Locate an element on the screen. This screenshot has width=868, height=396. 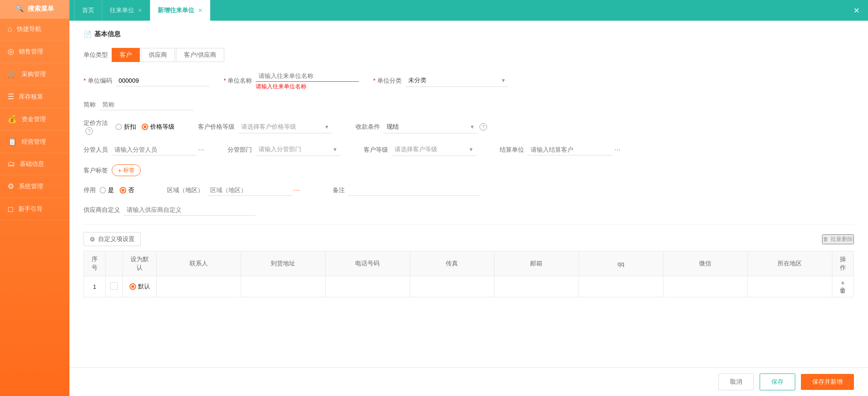
table-row: 1 默认 is located at coordinates (469, 287).